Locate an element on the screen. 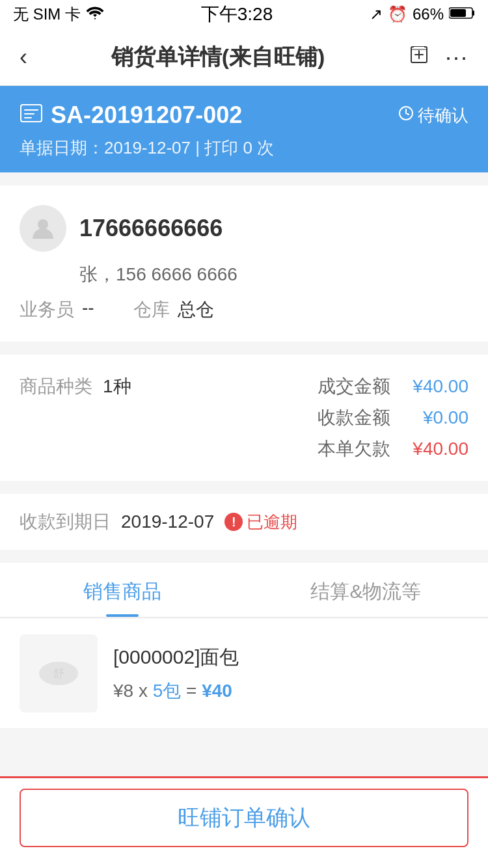  product-price-0: ¥8 x 5包 = ¥40 is located at coordinates (291, 691).